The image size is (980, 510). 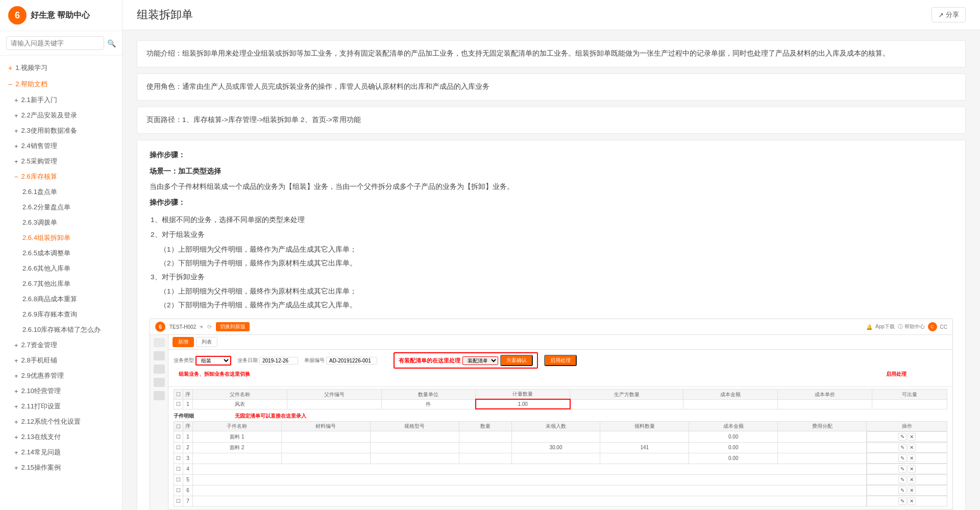 What do you see at coordinates (560, 360) in the screenshot?
I see `enable-button: 启用处理` at bounding box center [560, 360].